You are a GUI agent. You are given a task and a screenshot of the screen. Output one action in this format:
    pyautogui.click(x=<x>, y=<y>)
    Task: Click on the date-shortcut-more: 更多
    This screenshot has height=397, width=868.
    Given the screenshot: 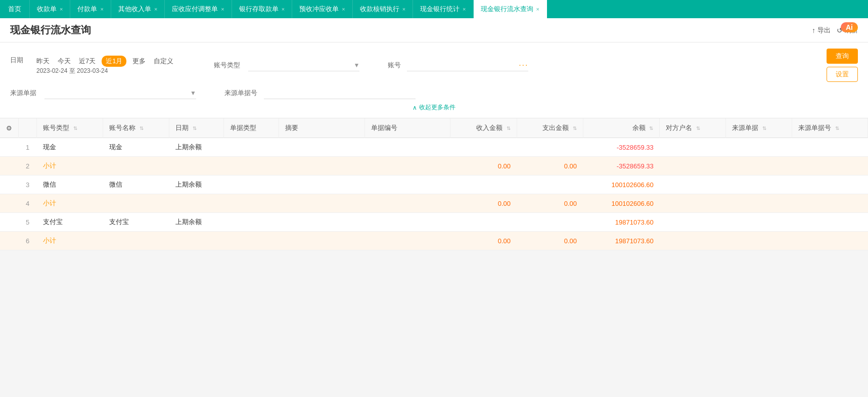 What is the action you would take?
    pyautogui.click(x=139, y=61)
    